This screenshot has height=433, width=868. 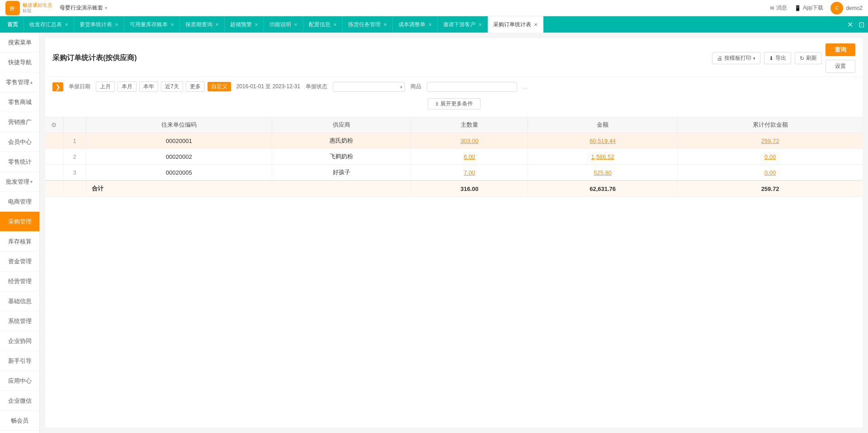 I want to click on sidebar-item-enterprise-wechat: 企业微信, so click(x=20, y=401).